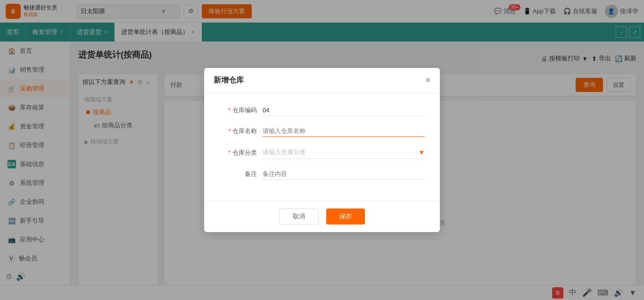  What do you see at coordinates (284, 152) in the screenshot?
I see `category-placeholder: 请输入所属分类` at bounding box center [284, 152].